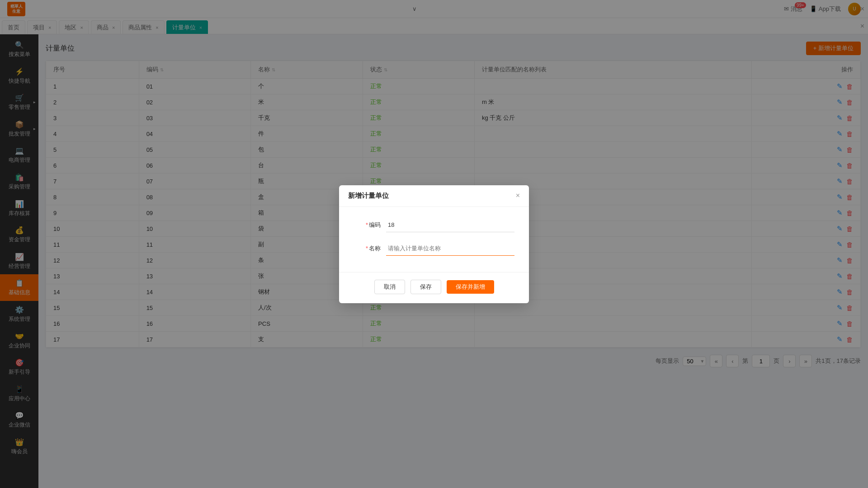  What do you see at coordinates (434, 225) in the screenshot?
I see `form-row-code: 编码` at bounding box center [434, 225].